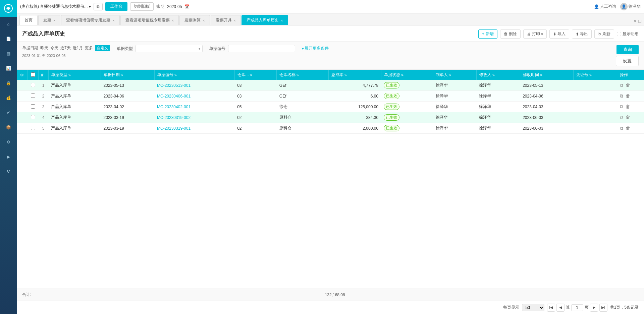  I want to click on sidebar-item-chart: 📊, so click(8, 68).